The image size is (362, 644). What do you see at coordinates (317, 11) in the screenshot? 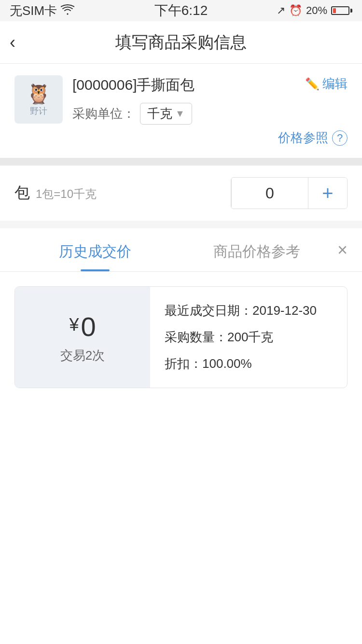
I see `battery-pct: 20%` at bounding box center [317, 11].